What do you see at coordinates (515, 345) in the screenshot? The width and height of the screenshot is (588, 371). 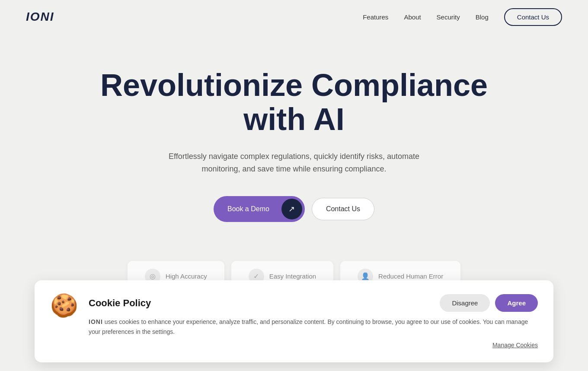 I see `manage-cookies-button: Manage Cookies` at bounding box center [515, 345].